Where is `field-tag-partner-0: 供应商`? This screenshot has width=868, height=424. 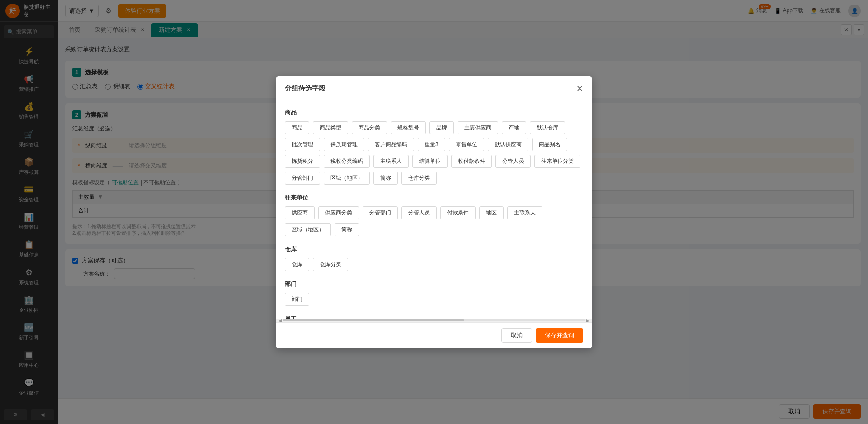
field-tag-partner-0: 供应商 is located at coordinates (300, 213).